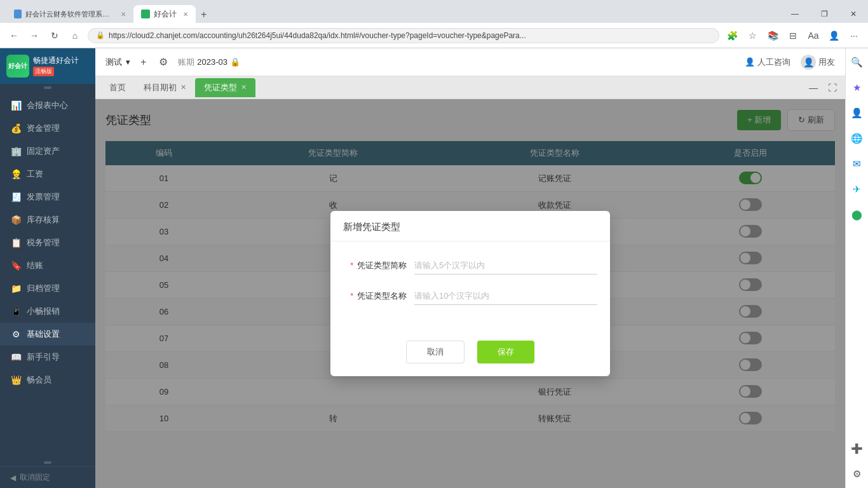  What do you see at coordinates (70, 14) in the screenshot?
I see `tab-title-1: 好会计云财务软件管理系统_会计` at bounding box center [70, 14].